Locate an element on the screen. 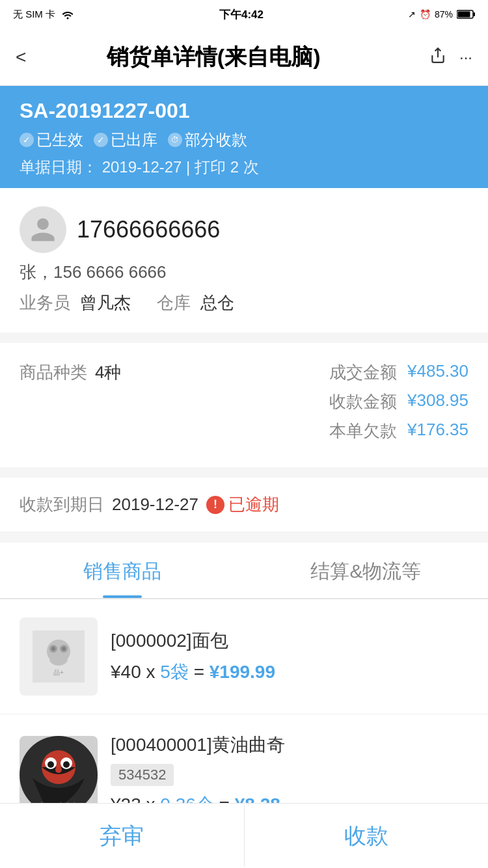 This screenshot has height=868, width=488. badge-shipped: ✓ 已出库 is located at coordinates (126, 140).